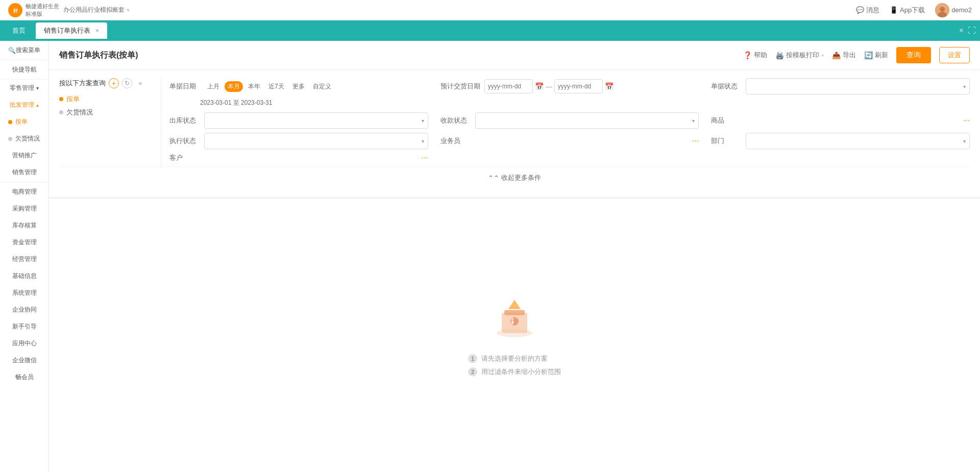  What do you see at coordinates (473, 372) in the screenshot?
I see `tip-num-2: 2` at bounding box center [473, 372].